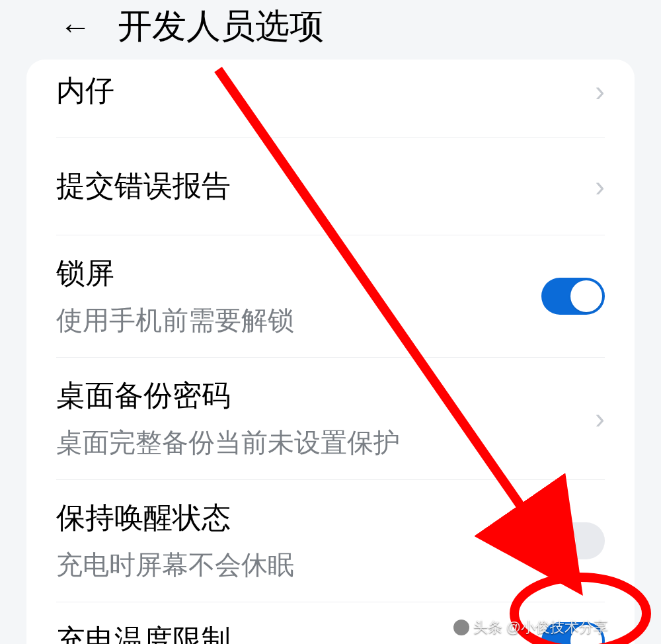 The height and width of the screenshot is (644, 661). What do you see at coordinates (330, 30) in the screenshot?
I see `header-bar: ← 开发人员选项` at bounding box center [330, 30].